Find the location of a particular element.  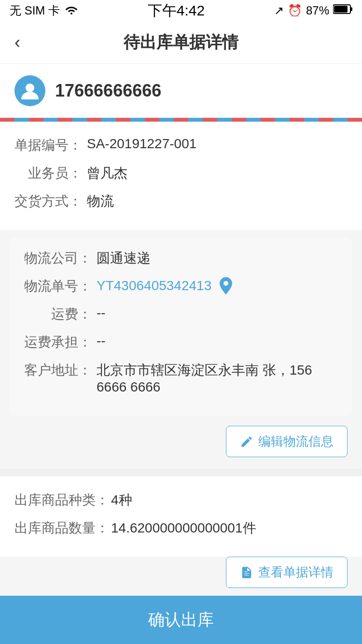

status-bar: 无 SIM 卡 下午4:42 ↗ ⏰ 87% is located at coordinates (181, 11).